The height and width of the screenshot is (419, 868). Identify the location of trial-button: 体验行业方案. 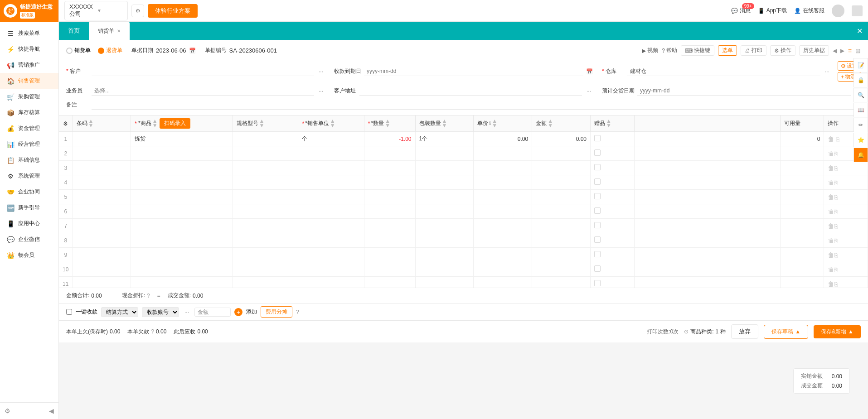
(173, 11).